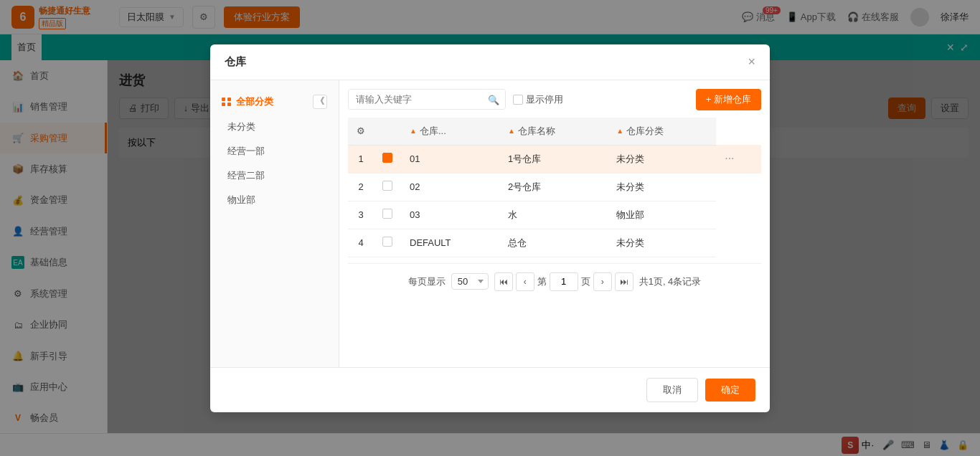  Describe the element at coordinates (555, 188) in the screenshot. I see `warehouse-table: ⚙ ▲仓库... ▲仓库名称 ▲仓库分类` at that location.